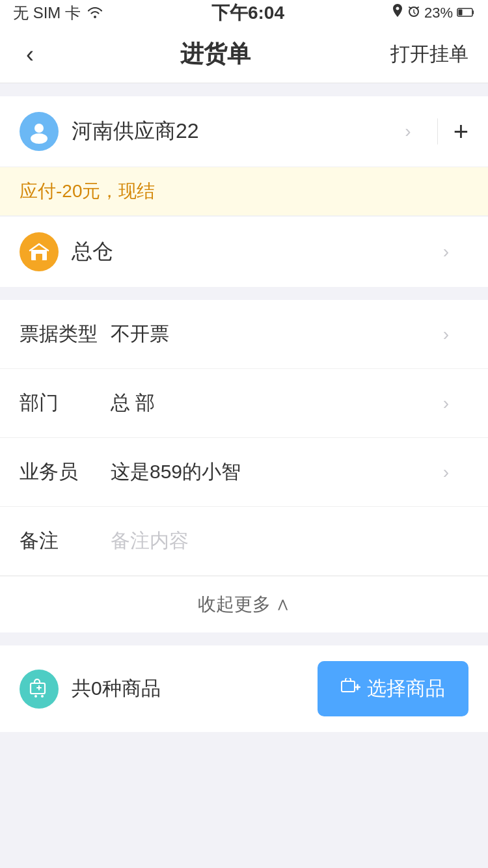  What do you see at coordinates (407, 131) in the screenshot?
I see `supplier-chevron-icon: ›` at bounding box center [407, 131].